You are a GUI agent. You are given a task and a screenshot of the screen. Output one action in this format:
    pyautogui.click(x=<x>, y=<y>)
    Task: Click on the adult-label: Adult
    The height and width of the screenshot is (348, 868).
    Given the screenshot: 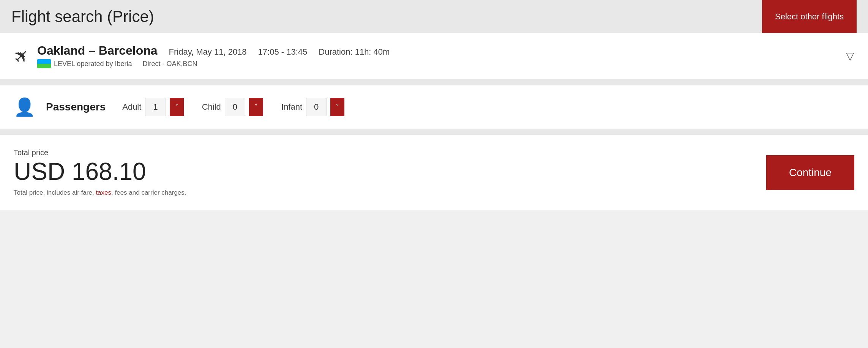 What is the action you would take?
    pyautogui.click(x=132, y=107)
    